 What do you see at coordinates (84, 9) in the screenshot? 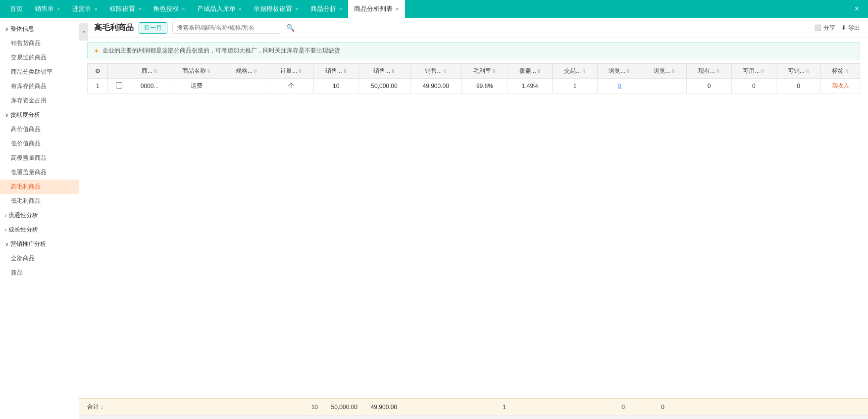
I see `nav-item-进货单: 进货单×` at bounding box center [84, 9].